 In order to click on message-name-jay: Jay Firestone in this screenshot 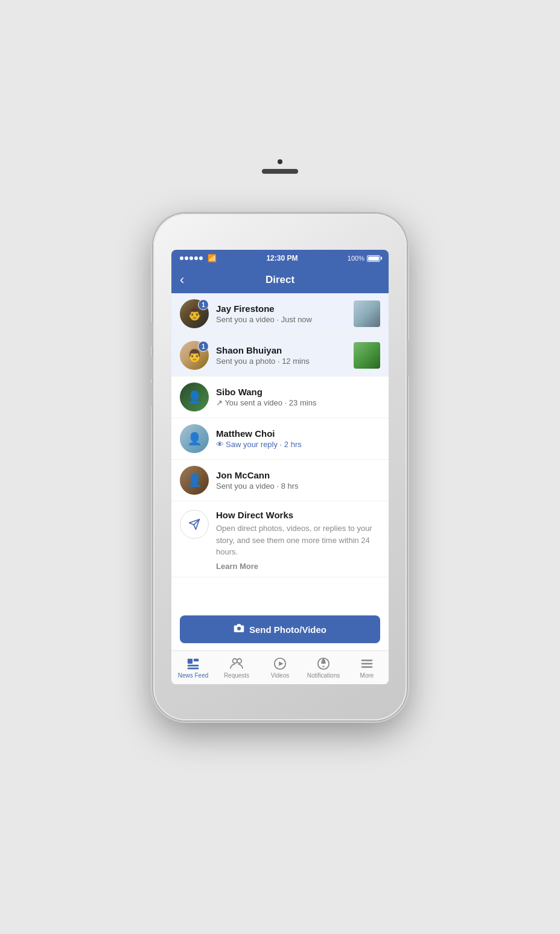, I will do `click(282, 309)`.